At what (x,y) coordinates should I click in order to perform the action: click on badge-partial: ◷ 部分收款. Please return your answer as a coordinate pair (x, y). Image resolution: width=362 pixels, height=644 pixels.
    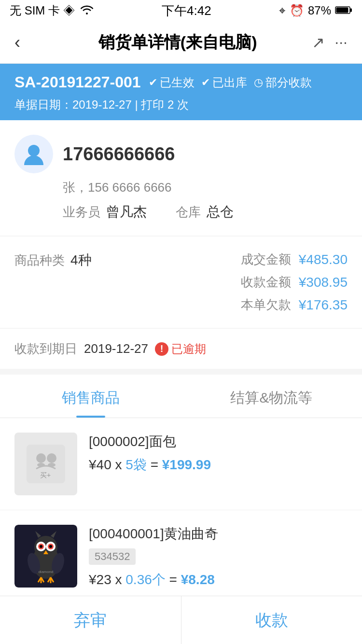
    Looking at the image, I should click on (283, 83).